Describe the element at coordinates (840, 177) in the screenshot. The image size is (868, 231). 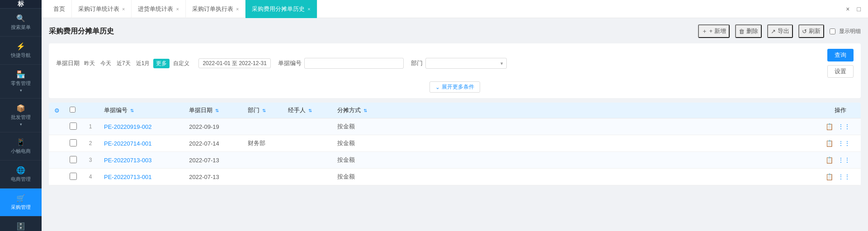
I see `row-ops-container-4: 📋 ⋮⋮` at that location.